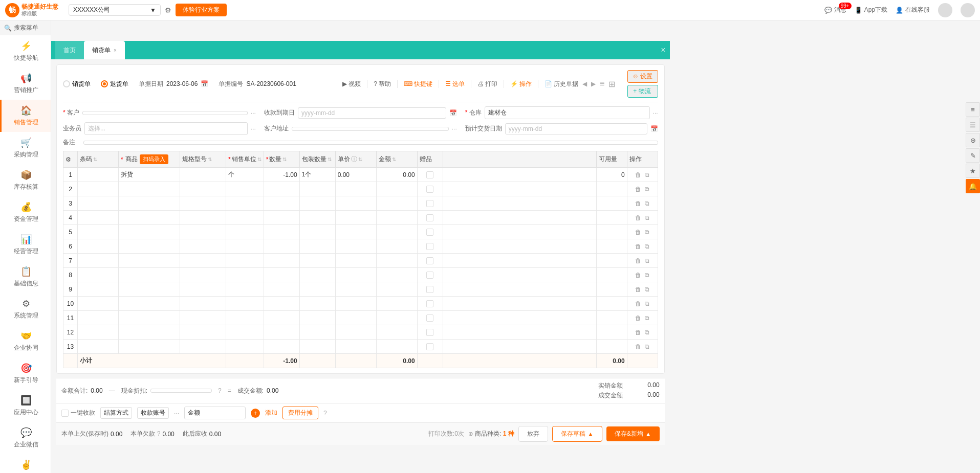 This screenshot has height=473, width=980. What do you see at coordinates (281, 246) in the screenshot?
I see `row-qty` at bounding box center [281, 246].